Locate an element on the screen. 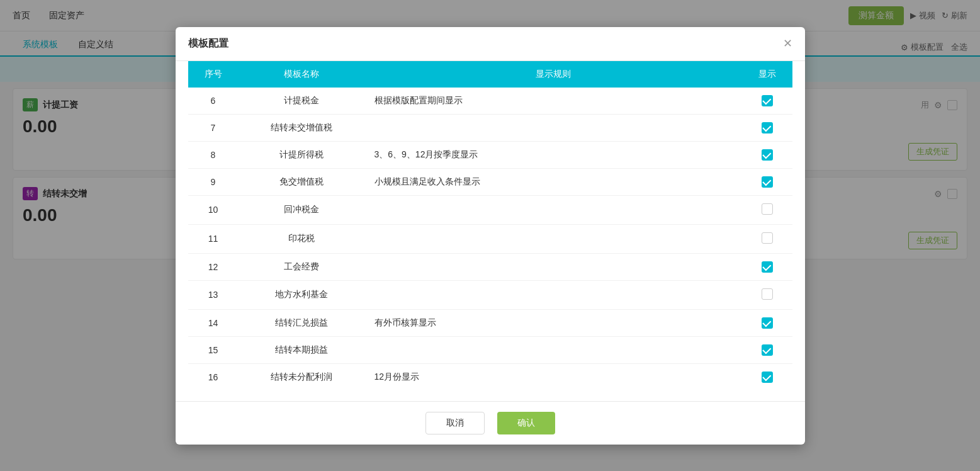 The height and width of the screenshot is (471, 980). dialog-title: 模板配置 is located at coordinates (208, 44).